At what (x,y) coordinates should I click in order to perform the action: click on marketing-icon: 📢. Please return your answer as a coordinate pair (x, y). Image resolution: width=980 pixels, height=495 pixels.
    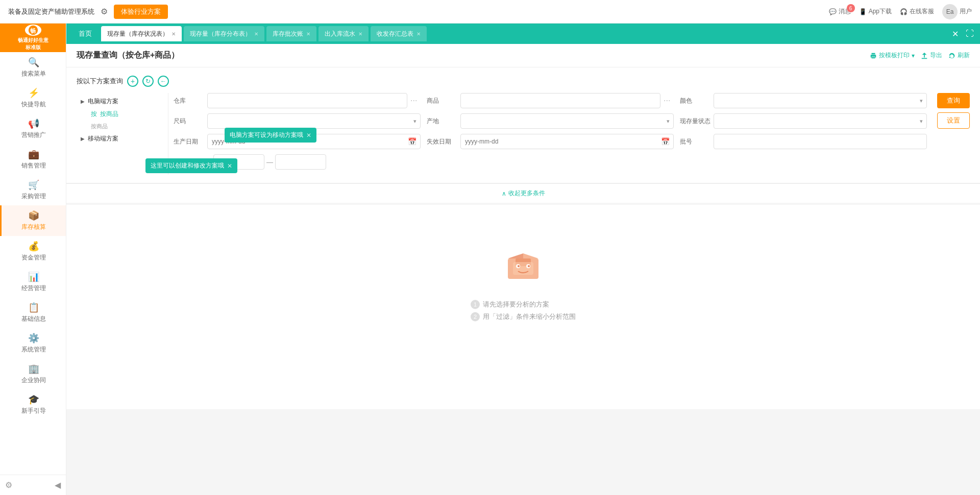
    Looking at the image, I should click on (34, 124).